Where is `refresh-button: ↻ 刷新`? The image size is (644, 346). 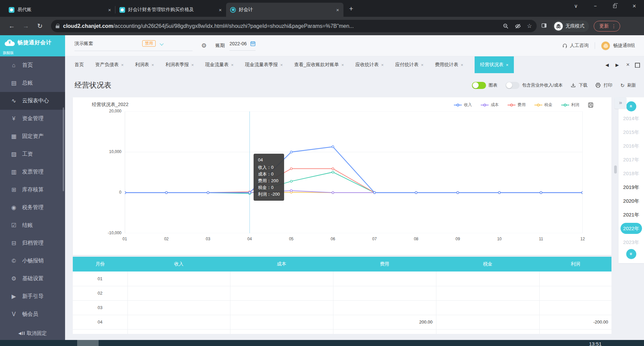 refresh-button: ↻ 刷新 is located at coordinates (628, 85).